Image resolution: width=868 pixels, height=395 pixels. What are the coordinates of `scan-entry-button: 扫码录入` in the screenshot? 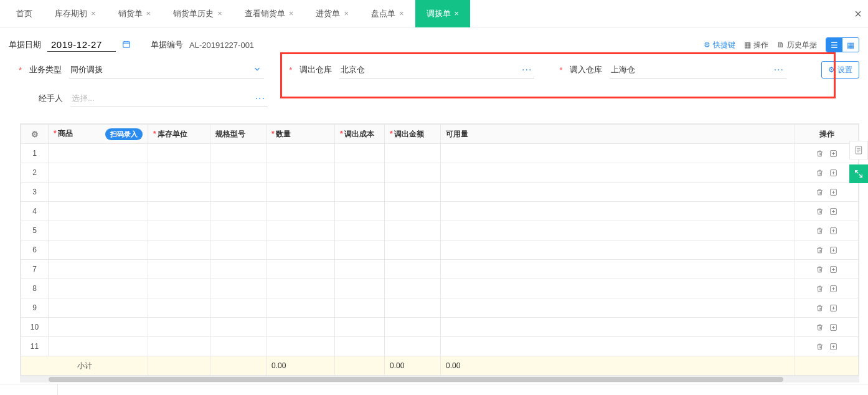 It's located at (124, 135).